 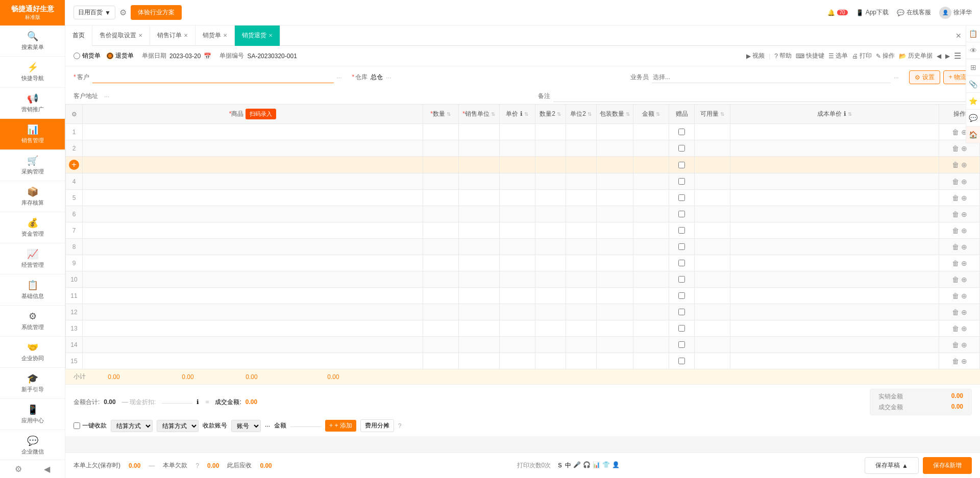 I want to click on sidebar-item-system: ⚙ 系统管理, so click(x=33, y=321).